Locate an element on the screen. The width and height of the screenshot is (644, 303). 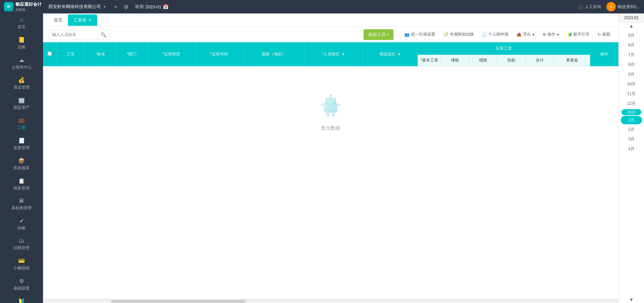
top-bar-right: 🎧 人工咨询 B 畅捷通B组... is located at coordinates (609, 7).